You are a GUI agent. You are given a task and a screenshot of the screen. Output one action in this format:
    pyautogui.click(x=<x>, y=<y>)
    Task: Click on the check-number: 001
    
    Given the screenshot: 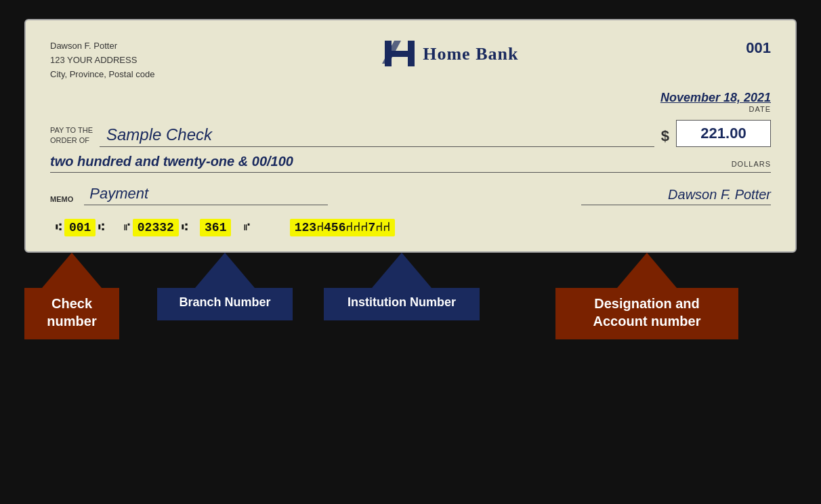 What is the action you would take?
    pyautogui.click(x=759, y=48)
    